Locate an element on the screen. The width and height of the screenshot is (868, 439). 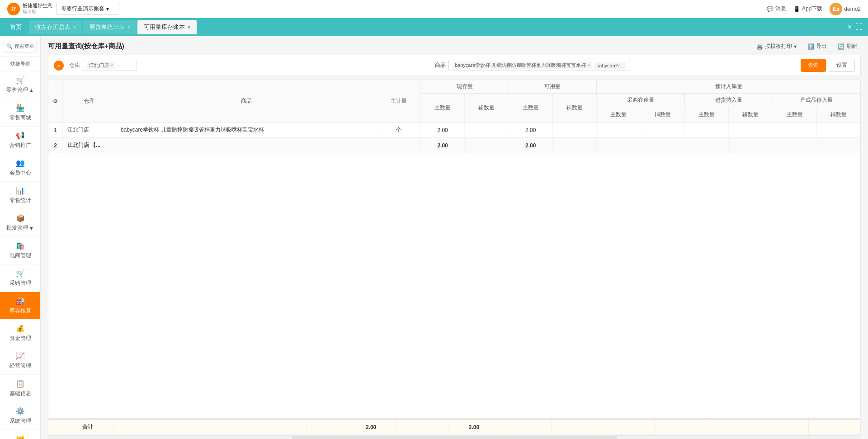
dropdown-icon: ▾ is located at coordinates (108, 9).